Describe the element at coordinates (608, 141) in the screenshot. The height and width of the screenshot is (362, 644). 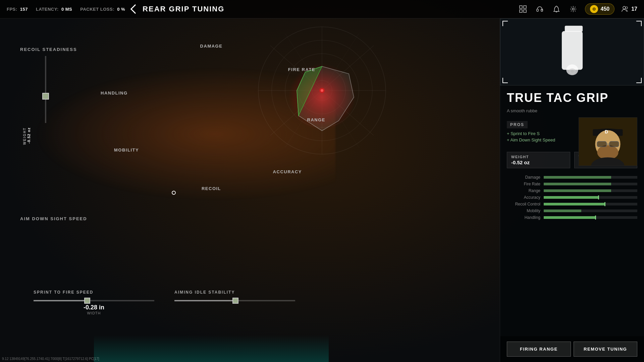
I see `streamer-cam: D` at that location.